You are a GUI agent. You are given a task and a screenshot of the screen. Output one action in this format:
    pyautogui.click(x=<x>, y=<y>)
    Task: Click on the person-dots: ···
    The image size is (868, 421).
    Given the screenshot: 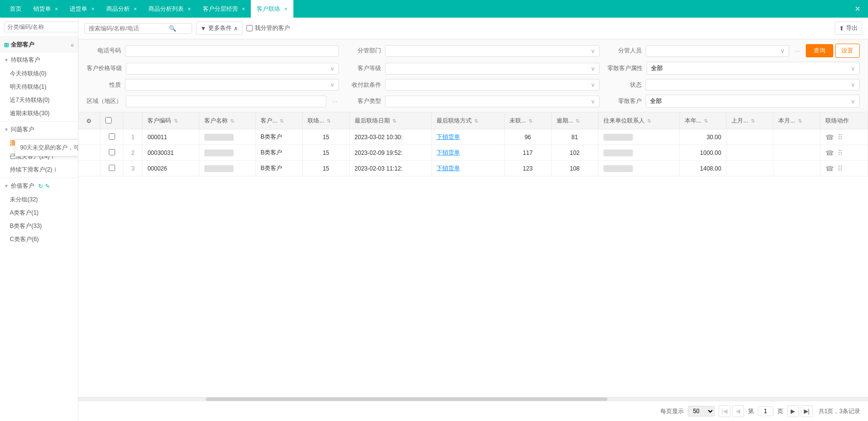 What is the action you would take?
    pyautogui.click(x=797, y=51)
    